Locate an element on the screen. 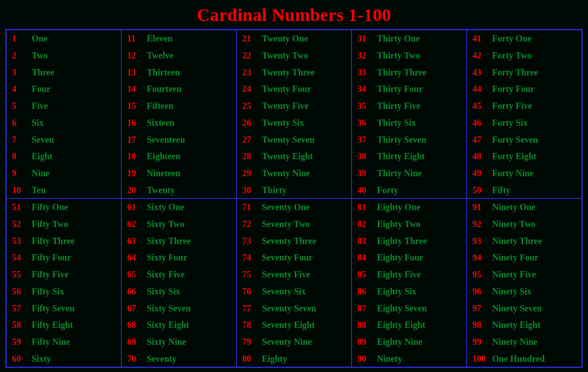 The width and height of the screenshot is (588, 372). number-row: 10Ten is located at coordinates (65, 190).